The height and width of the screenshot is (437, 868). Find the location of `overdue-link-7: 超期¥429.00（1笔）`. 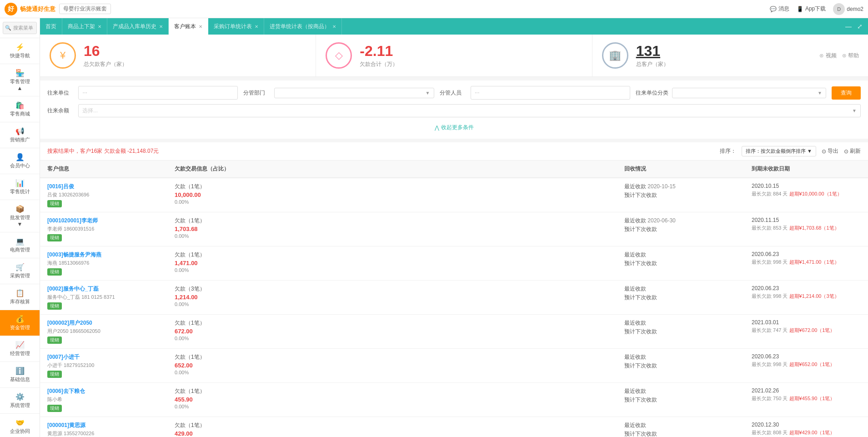

overdue-link-7: 超期¥429.00（1笔） is located at coordinates (812, 432).